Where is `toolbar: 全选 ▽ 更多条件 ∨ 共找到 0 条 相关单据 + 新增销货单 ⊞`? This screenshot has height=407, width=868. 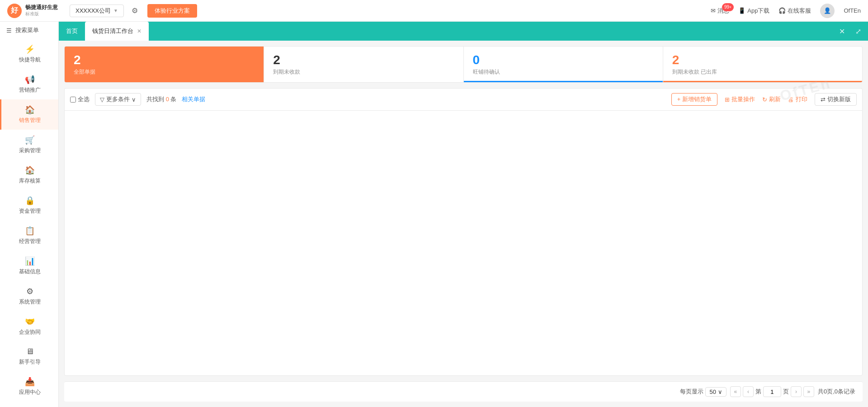 toolbar: 全选 ▽ 更多条件 ∨ 共找到 0 条 相关单据 + 新增销货单 ⊞ is located at coordinates (463, 99).